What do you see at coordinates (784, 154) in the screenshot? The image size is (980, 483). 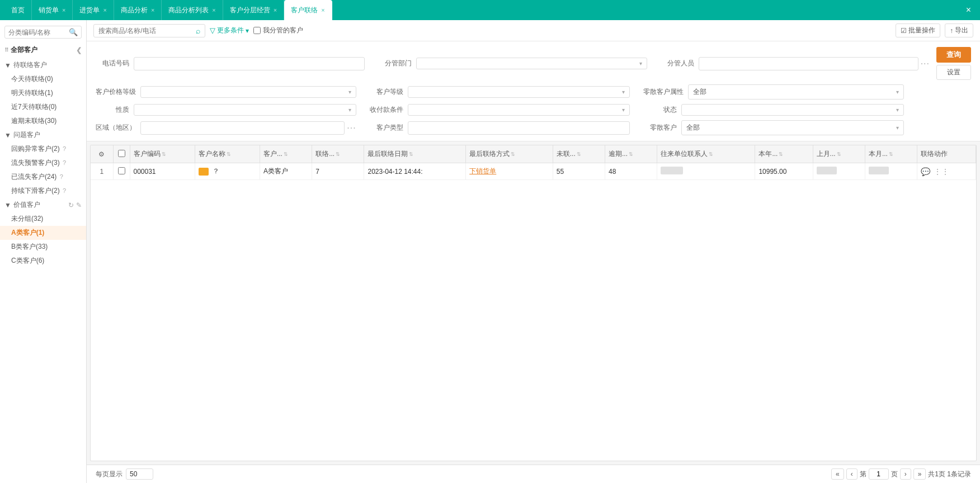 I see `col-this-year: 本年...⇅` at bounding box center [784, 154].